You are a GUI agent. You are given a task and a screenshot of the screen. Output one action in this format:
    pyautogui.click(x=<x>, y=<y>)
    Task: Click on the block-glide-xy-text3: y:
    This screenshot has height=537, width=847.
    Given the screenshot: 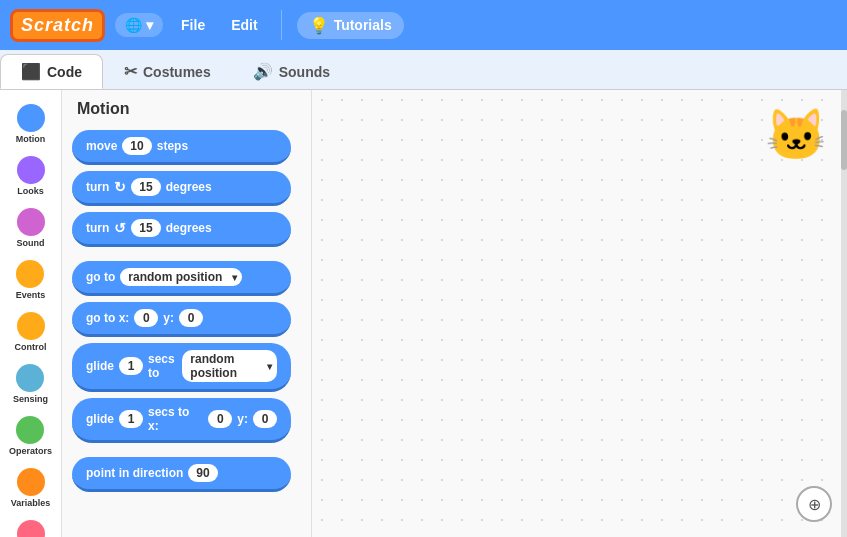 What is the action you would take?
    pyautogui.click(x=242, y=419)
    